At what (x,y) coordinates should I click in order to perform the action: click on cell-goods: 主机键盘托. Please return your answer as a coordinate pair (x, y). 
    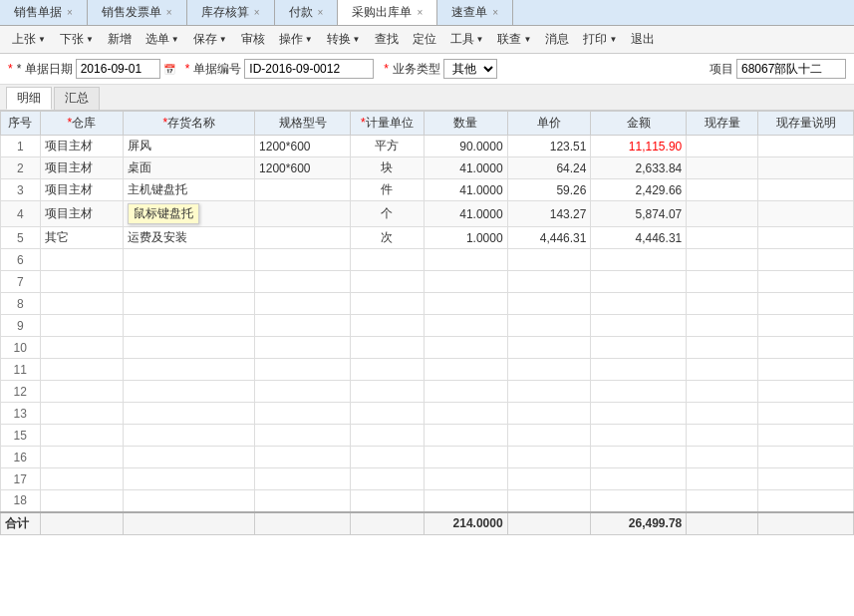
    Looking at the image, I should click on (189, 190).